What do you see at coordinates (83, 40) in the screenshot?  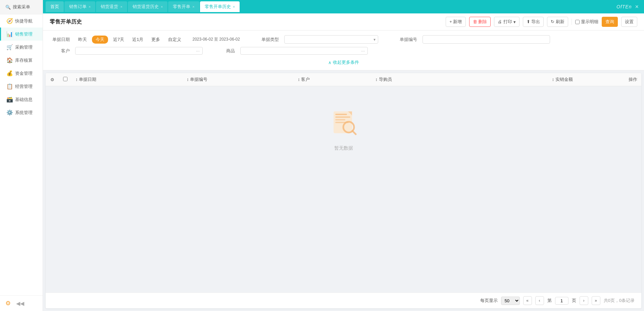 I see `date-btn-昨天: 昨天` at bounding box center [83, 40].